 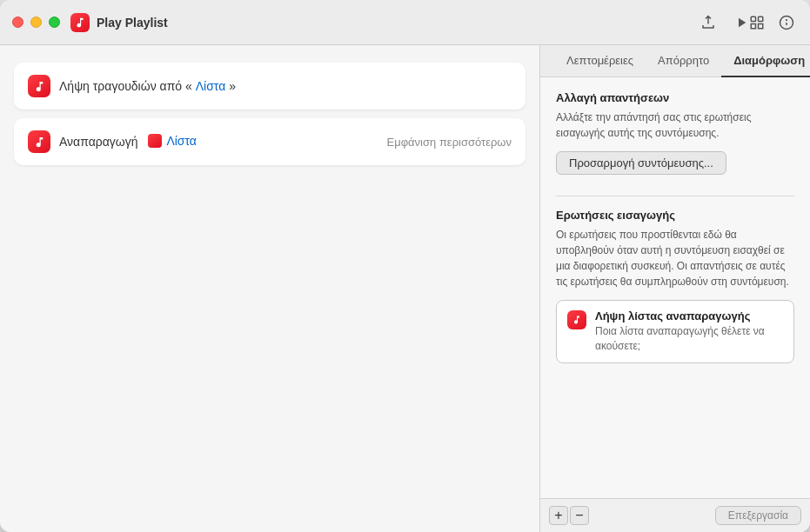 I want to click on question-item-0: Λήψη λίστας αναπαραγωγής Ποια λίστα αναπ…, so click(x=675, y=332).